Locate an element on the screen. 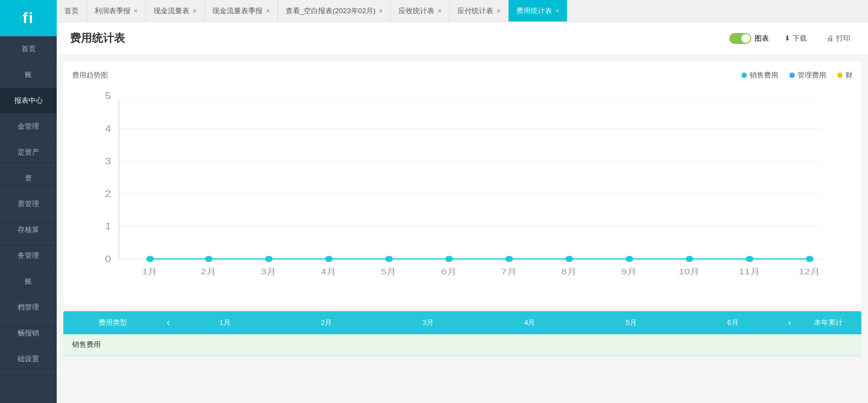 This screenshot has width=868, height=403. sidebar-item-reports: 报表中心 is located at coordinates (29, 101).